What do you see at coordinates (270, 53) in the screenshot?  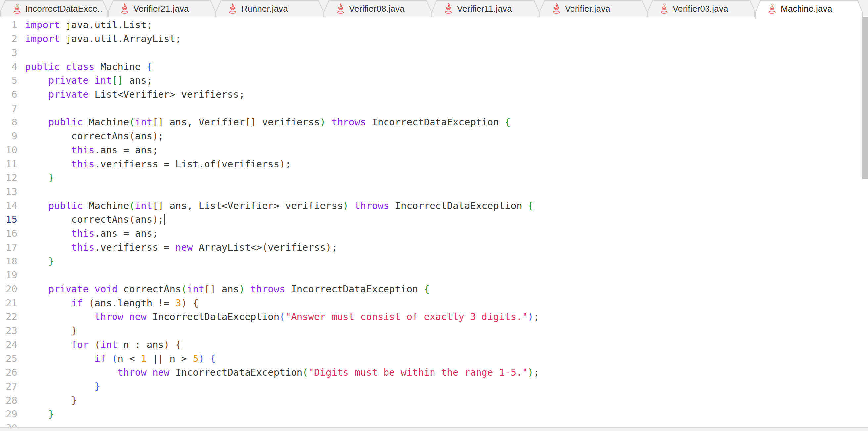 I see `code-line-3: 3` at bounding box center [270, 53].